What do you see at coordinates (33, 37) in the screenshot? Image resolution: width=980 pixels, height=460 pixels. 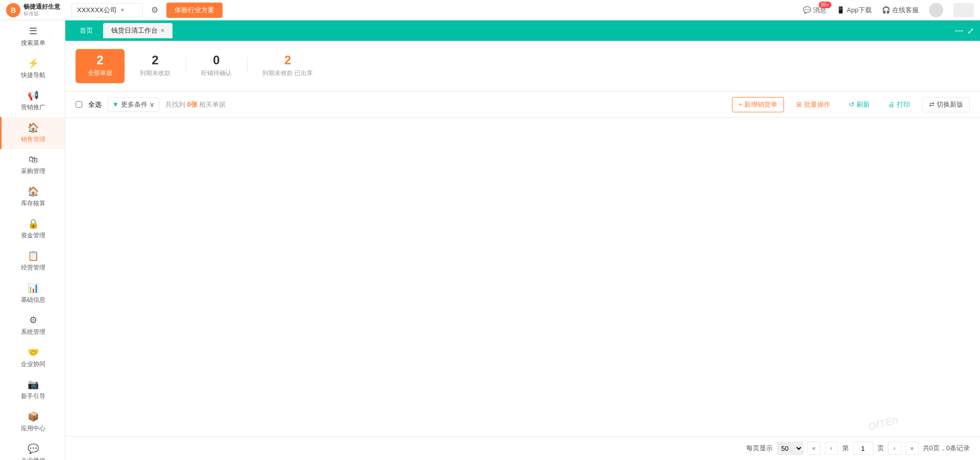 I see `sidebar-item-search-menu: ☰ 搜索菜单` at bounding box center [33, 37].